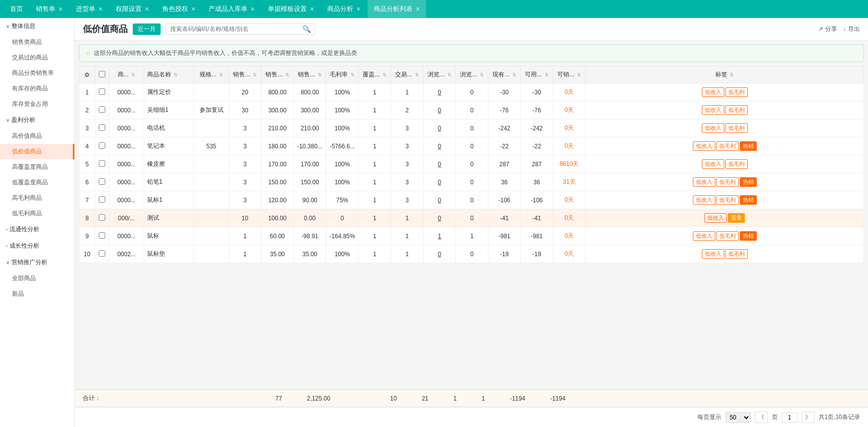  Describe the element at coordinates (147, 9) in the screenshot. I see `close-permissions: ✕` at that location.